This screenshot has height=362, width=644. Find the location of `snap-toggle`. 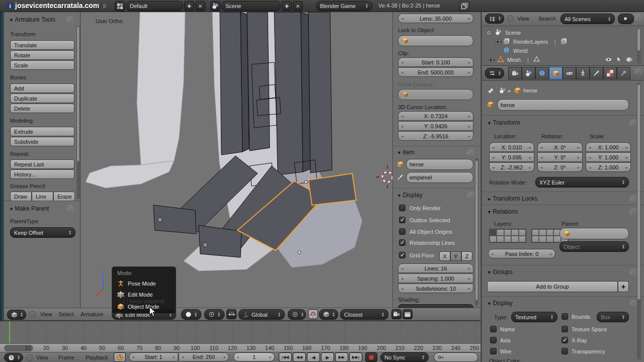

snap-toggle is located at coordinates (313, 314).